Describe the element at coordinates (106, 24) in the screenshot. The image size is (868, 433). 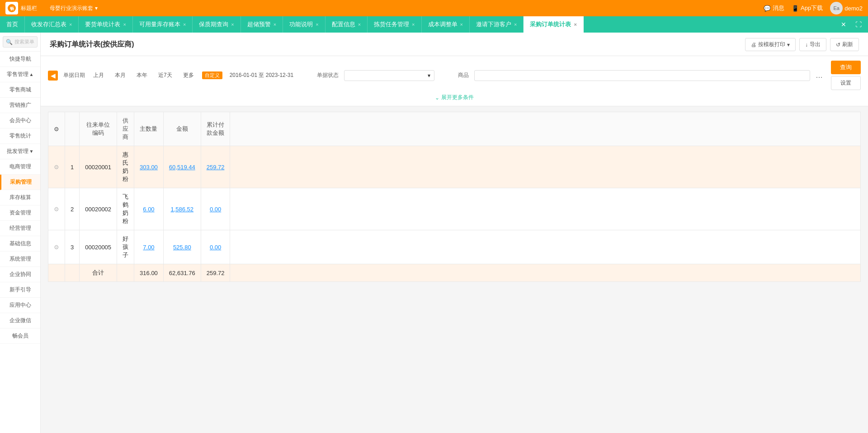
I see `tab-yaohuo: 要货单统计表 ×` at that location.